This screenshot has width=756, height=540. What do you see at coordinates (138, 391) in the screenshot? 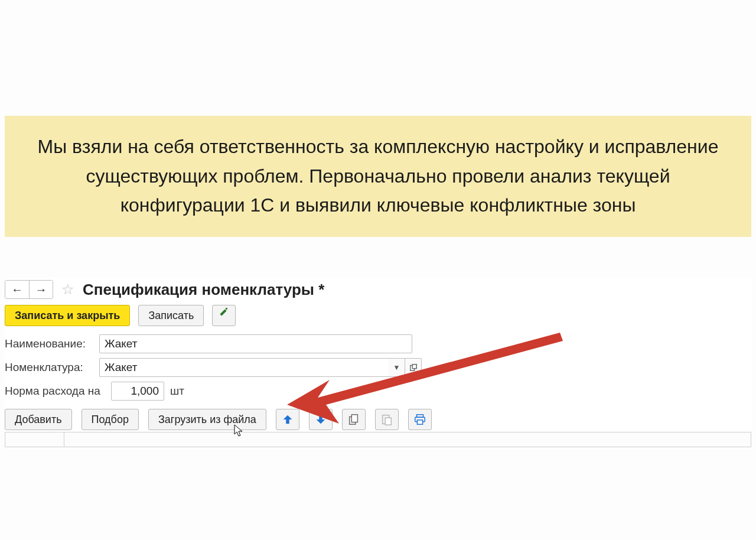
I see `rate-input` at bounding box center [138, 391].